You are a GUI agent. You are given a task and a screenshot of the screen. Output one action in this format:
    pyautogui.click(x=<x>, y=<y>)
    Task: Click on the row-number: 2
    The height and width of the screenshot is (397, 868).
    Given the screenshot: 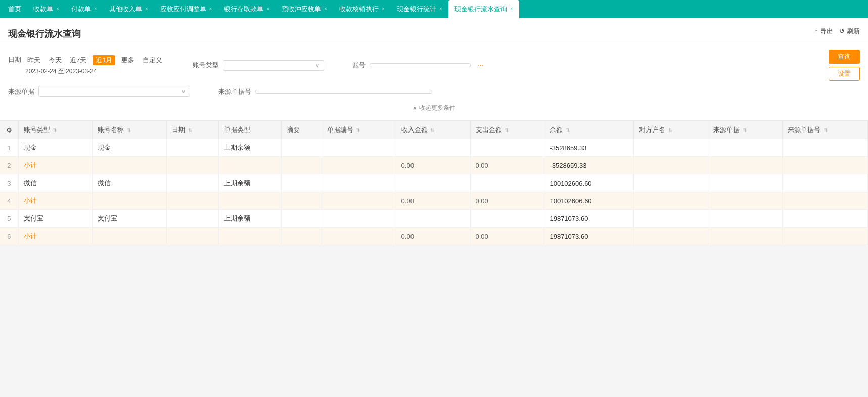 What is the action you would take?
    pyautogui.click(x=9, y=166)
    